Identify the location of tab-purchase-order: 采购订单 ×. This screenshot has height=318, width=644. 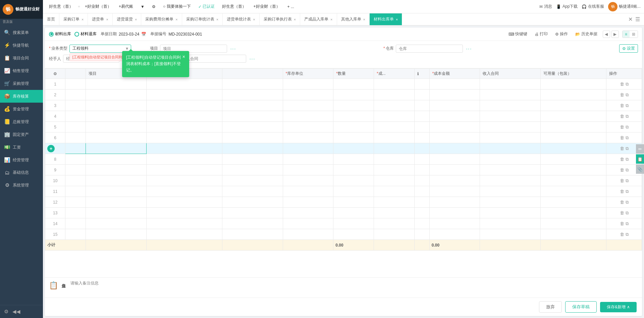
(74, 19).